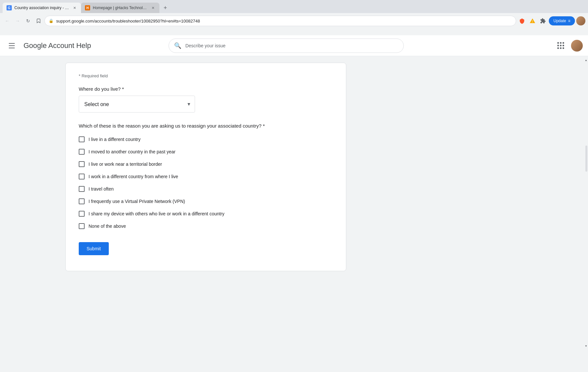 This screenshot has height=372, width=588. Describe the element at coordinates (82, 214) in the screenshot. I see `checkbox-share-device` at that location.